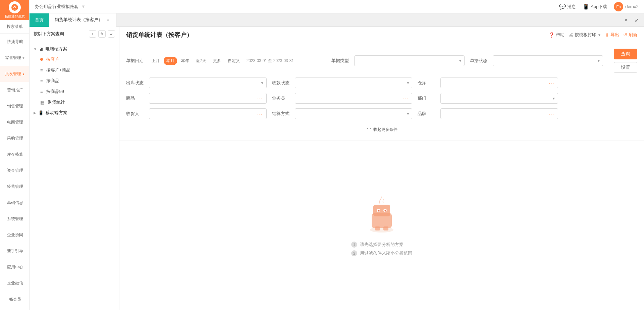  What do you see at coordinates (499, 114) in the screenshot?
I see `brand-input: ···` at bounding box center [499, 114].